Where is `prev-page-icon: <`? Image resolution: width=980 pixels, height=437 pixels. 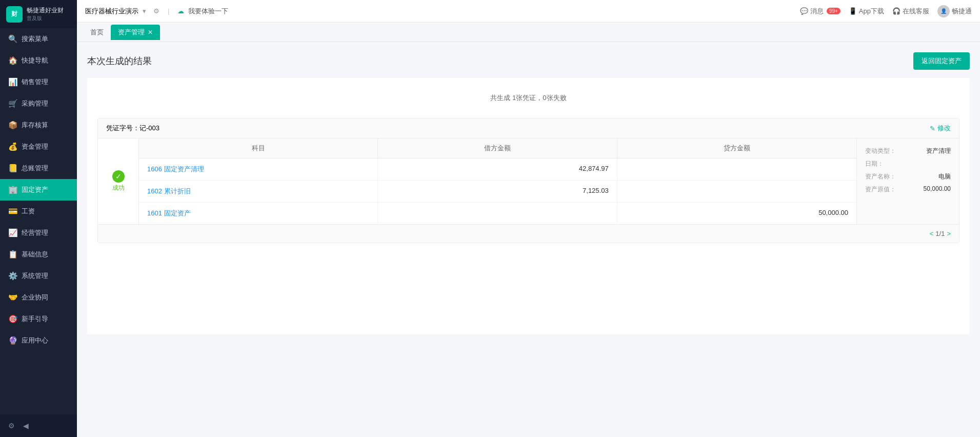
prev-page-icon: < is located at coordinates (932, 234).